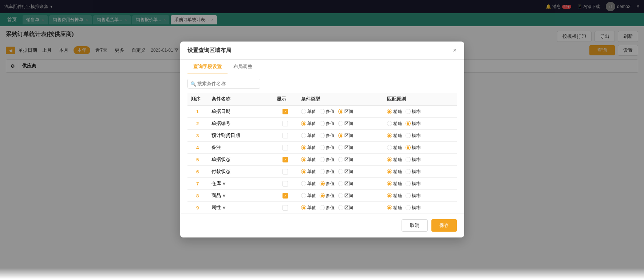 This screenshot has width=644, height=279. What do you see at coordinates (243, 67) in the screenshot?
I see `tab-layout-adjust: 布局调整` at bounding box center [243, 67].